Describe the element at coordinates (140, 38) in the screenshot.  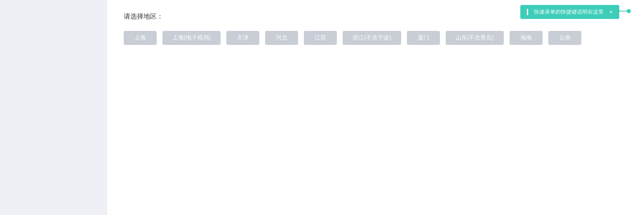
I see `region-btn-shanghai: 上海` at that location.